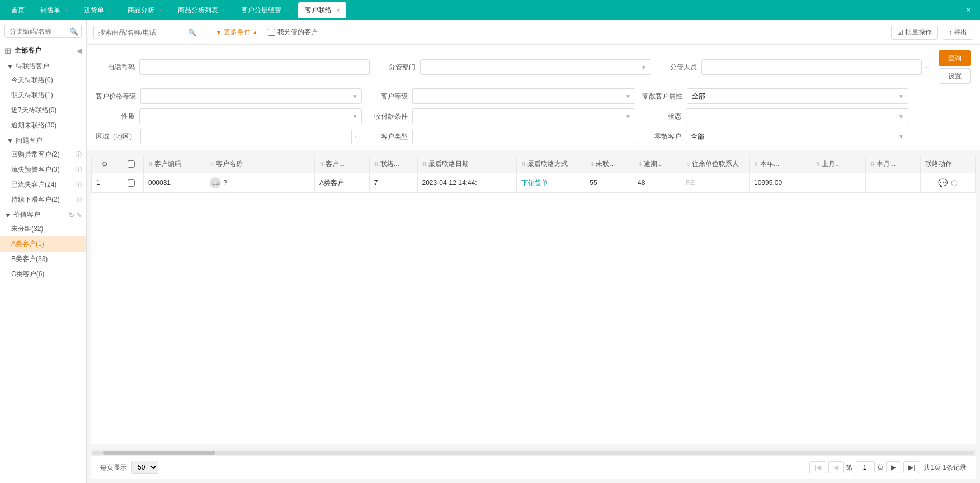 Image resolution: width=980 pixels, height=483 pixels. What do you see at coordinates (912, 467) in the screenshot?
I see `last-page-button: ▶|` at bounding box center [912, 467].